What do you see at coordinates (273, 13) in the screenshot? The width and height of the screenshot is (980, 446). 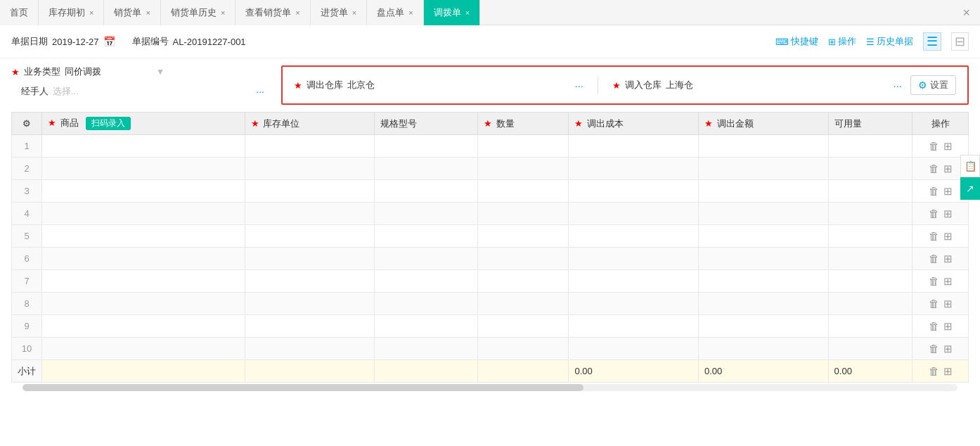 I see `tab-view-sales: 查看销货单 ×` at bounding box center [273, 13].